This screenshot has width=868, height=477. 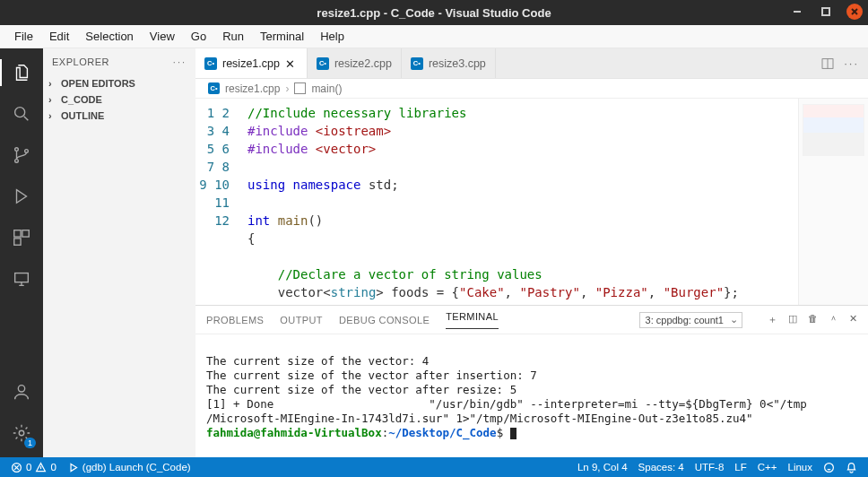 What do you see at coordinates (119, 83) in the screenshot?
I see `section-open-editors: › OPEN EDITORS` at bounding box center [119, 83].